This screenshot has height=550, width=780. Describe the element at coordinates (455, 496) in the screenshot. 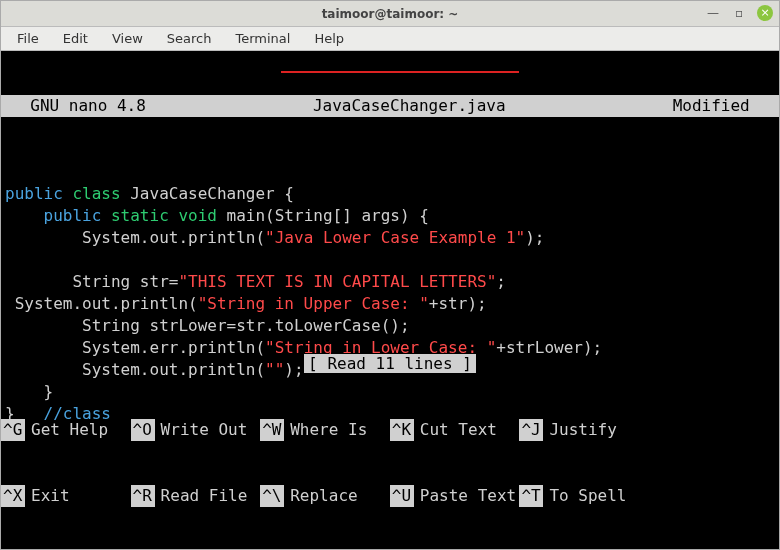

I see `shortcut-paste-text: ^UPaste Text` at that location.